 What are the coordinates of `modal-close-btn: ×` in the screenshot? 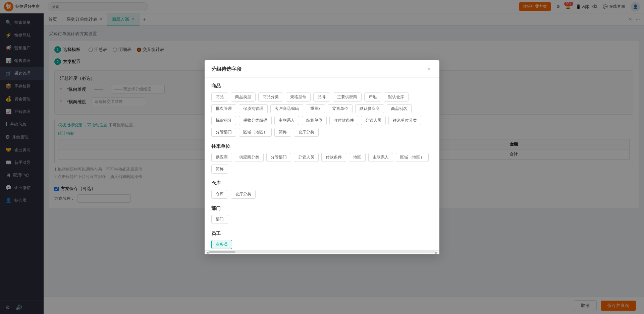 It's located at (429, 69).